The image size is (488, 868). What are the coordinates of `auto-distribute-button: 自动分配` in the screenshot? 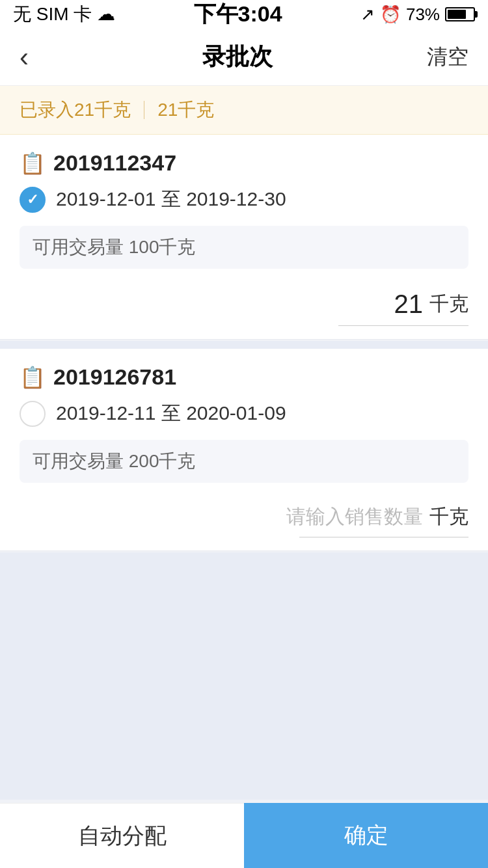 It's located at (122, 835).